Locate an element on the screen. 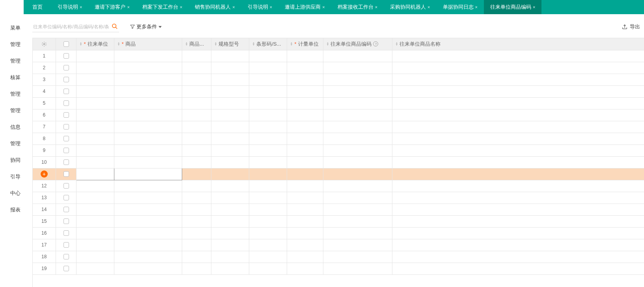 The width and height of the screenshot is (644, 287). table-row: 3 is located at coordinates (338, 80).